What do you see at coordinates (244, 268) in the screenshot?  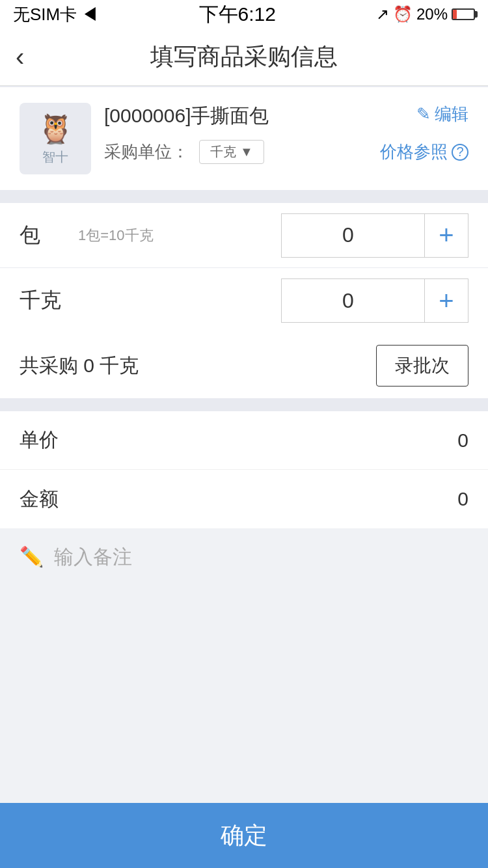 I see `quantity-section: 包 1包=10千克 + 千克 +` at bounding box center [244, 268].